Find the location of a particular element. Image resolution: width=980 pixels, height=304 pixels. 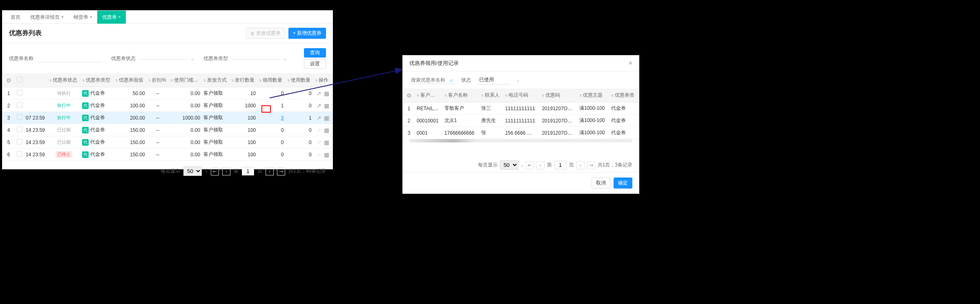

distribute-coupon-button: ⊕ 发放优惠券 is located at coordinates (266, 33).